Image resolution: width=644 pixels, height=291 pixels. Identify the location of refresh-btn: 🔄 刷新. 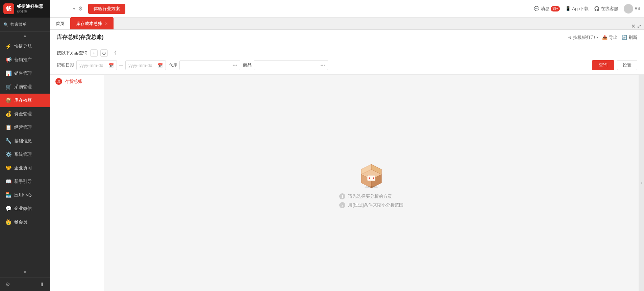
(629, 38).